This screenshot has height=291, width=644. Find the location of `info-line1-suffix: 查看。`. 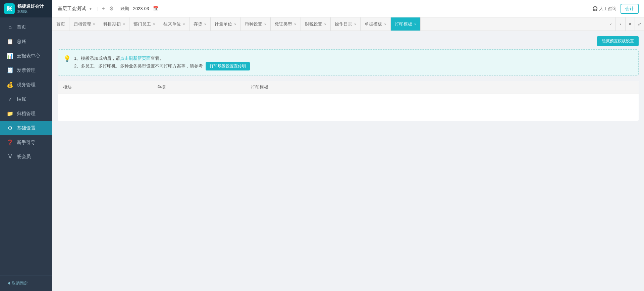

info-line1-suffix: 查看。 is located at coordinates (157, 58).